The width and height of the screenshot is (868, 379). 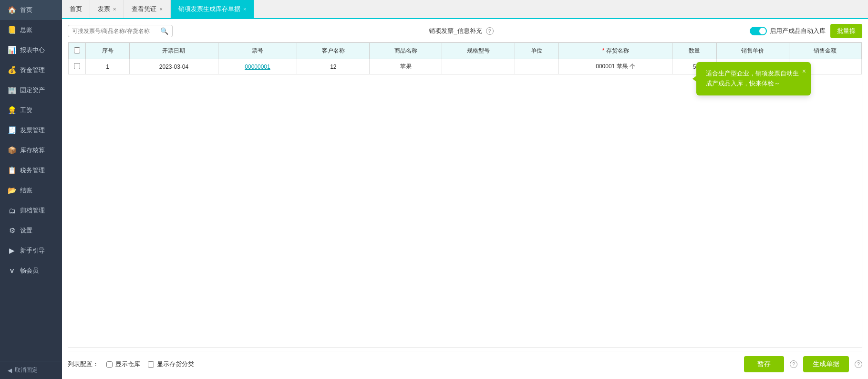 I want to click on col-customer: 客户名称, so click(x=333, y=51).